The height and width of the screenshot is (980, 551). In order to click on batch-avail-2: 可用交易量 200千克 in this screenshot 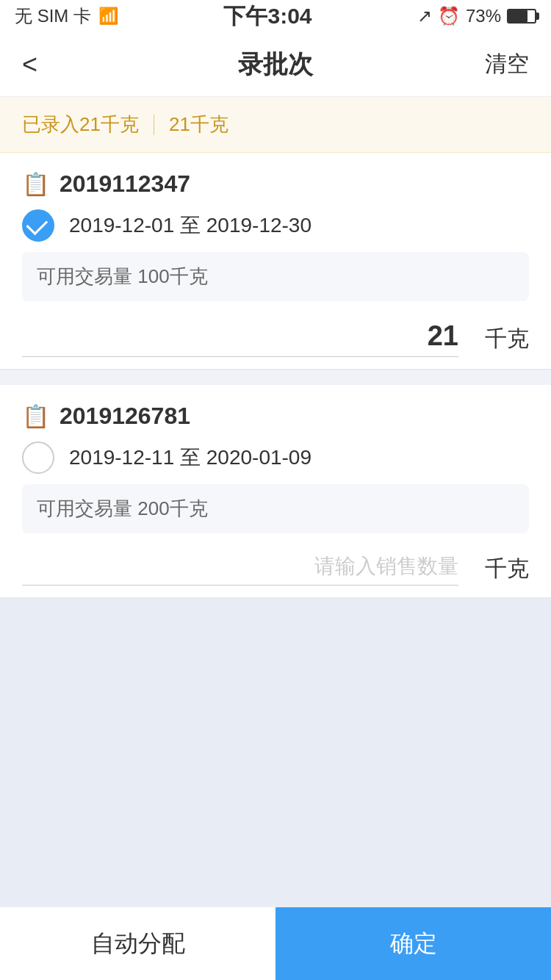, I will do `click(276, 508)`.